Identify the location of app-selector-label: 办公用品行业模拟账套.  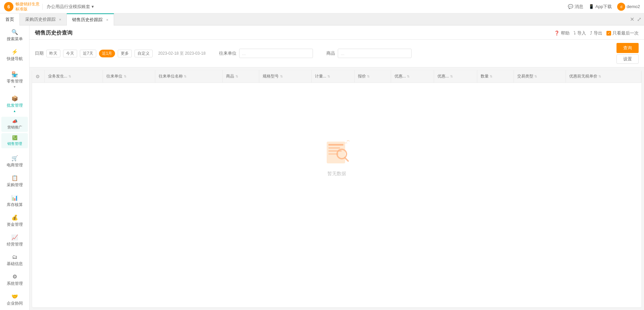
(68, 7).